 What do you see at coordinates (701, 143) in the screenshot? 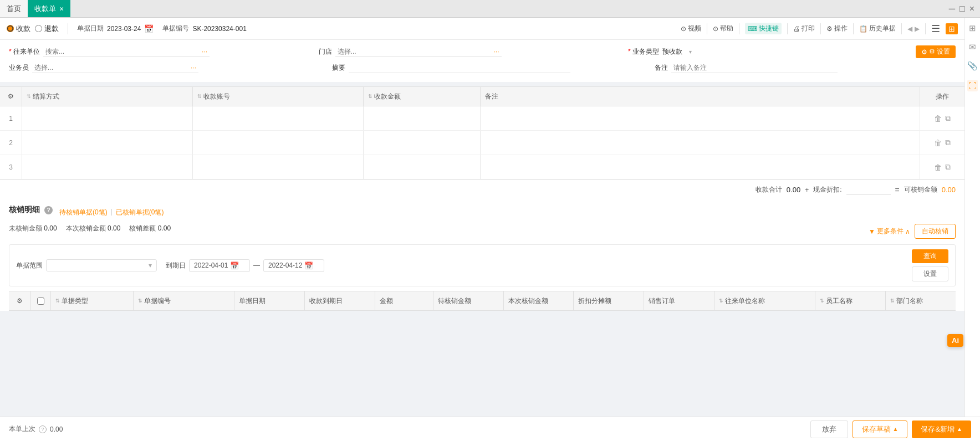
I see `row-2-remark` at bounding box center [701, 143].